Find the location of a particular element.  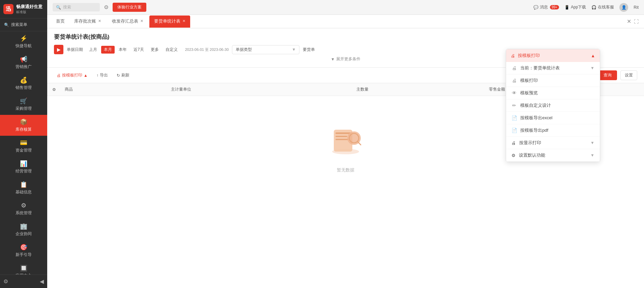

sidebar-item-purchase: 🛒 采购管理 is located at coordinates (24, 104).